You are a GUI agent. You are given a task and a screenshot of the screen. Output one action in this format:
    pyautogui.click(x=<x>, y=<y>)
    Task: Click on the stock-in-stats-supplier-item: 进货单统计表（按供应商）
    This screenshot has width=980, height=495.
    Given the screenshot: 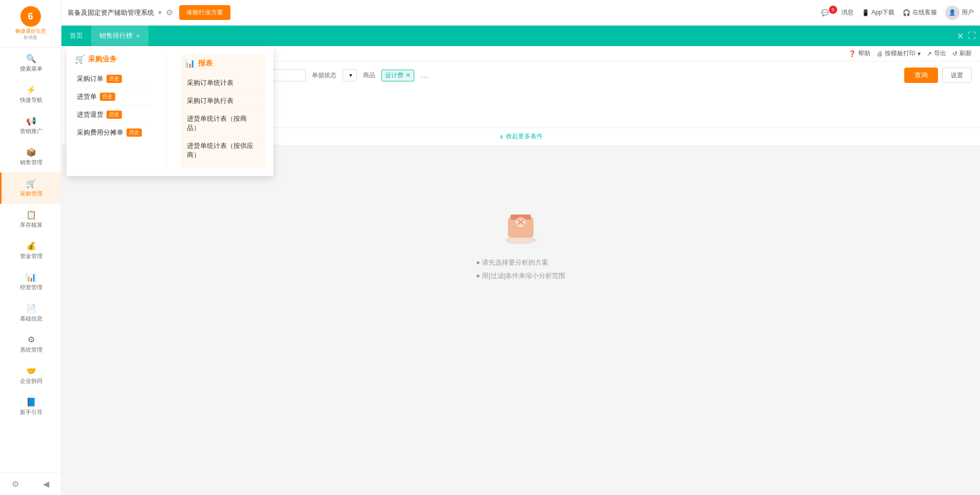 What is the action you would take?
    pyautogui.click(x=223, y=150)
    